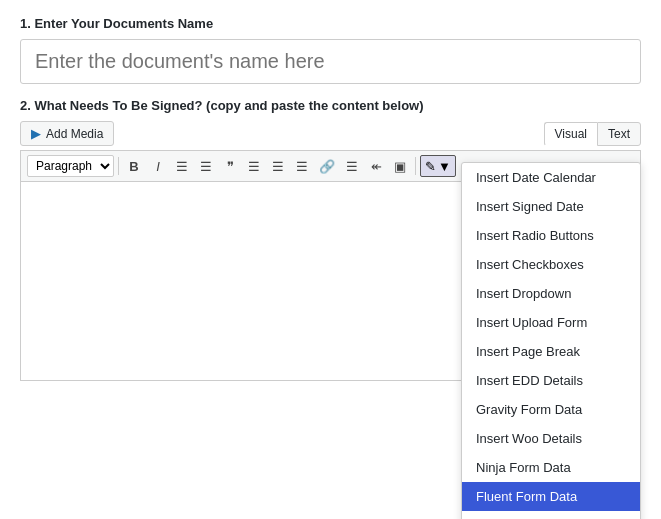  What do you see at coordinates (352, 166) in the screenshot?
I see `align-full-button: ☰` at bounding box center [352, 166].